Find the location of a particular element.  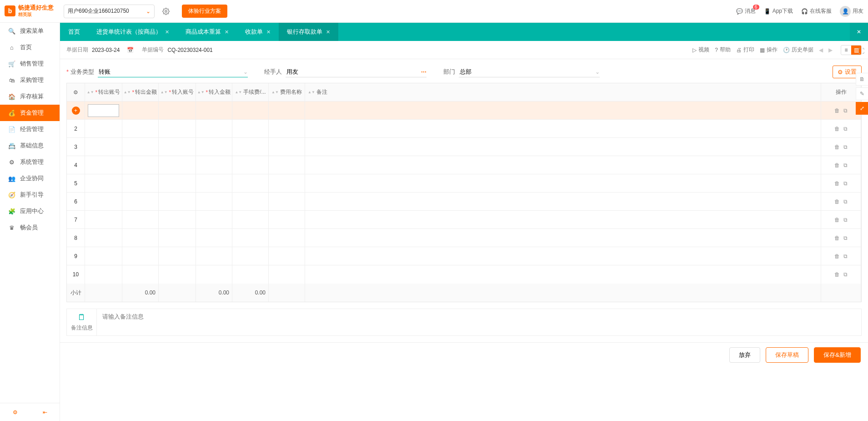

table-row: 6🗑⧉ is located at coordinates (464, 202).